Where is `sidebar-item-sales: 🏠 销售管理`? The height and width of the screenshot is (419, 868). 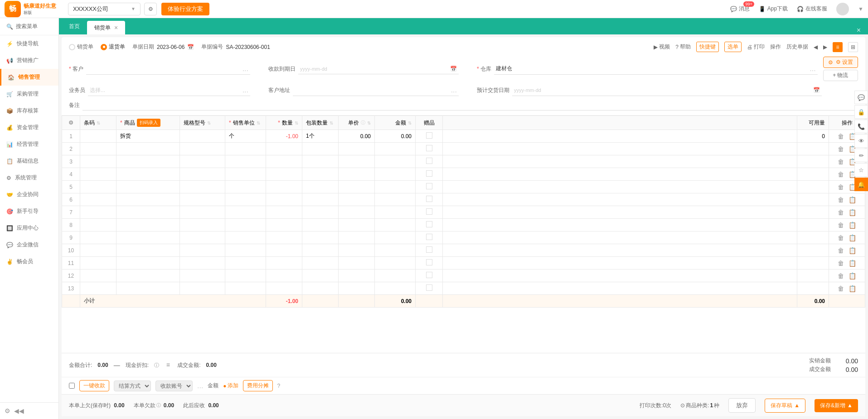 sidebar-item-sales: 🏠 销售管理 is located at coordinates (29, 77).